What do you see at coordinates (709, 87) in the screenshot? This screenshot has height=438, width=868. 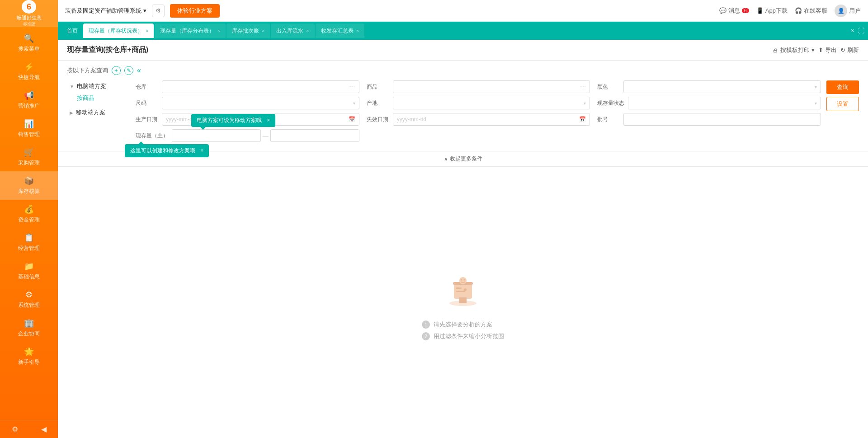 I see `filter-field-color: 颜色 ▾` at bounding box center [709, 87].